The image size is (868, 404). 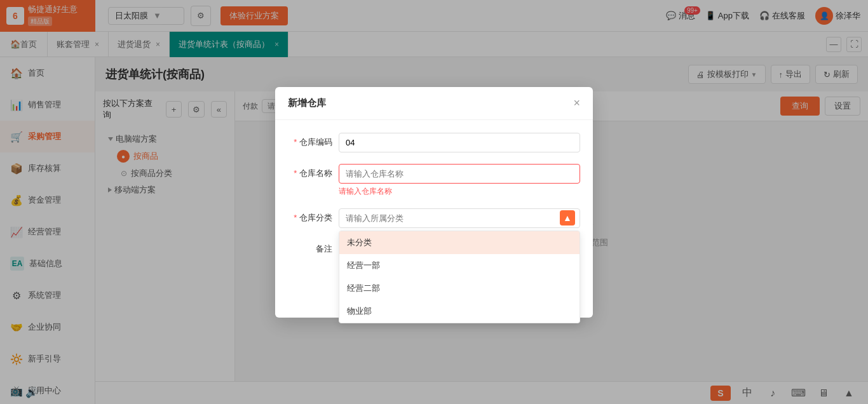 I want to click on name-field: 请输入仓库名称, so click(x=459, y=180).